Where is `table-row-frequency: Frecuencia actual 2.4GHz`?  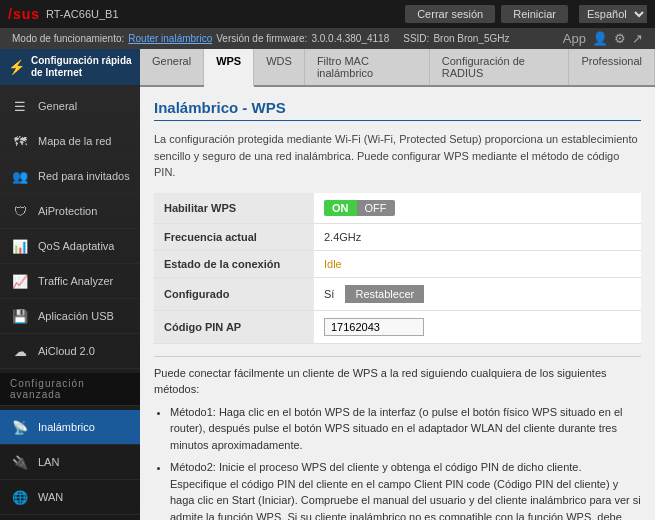
table-row-frequency: Frecuencia actual 2.4GHz is located at coordinates (398, 236).